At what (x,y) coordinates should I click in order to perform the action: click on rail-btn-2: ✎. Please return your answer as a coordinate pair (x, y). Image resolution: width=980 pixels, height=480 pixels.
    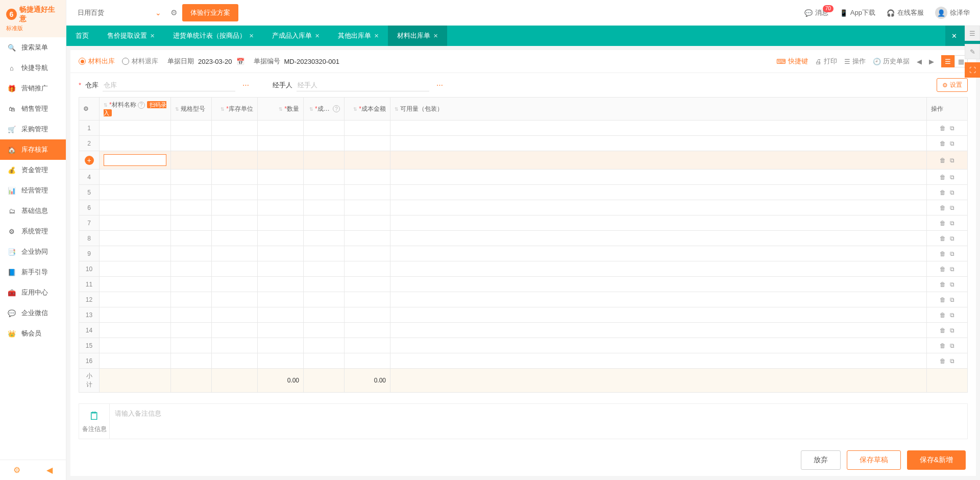
    Looking at the image, I should click on (972, 52).